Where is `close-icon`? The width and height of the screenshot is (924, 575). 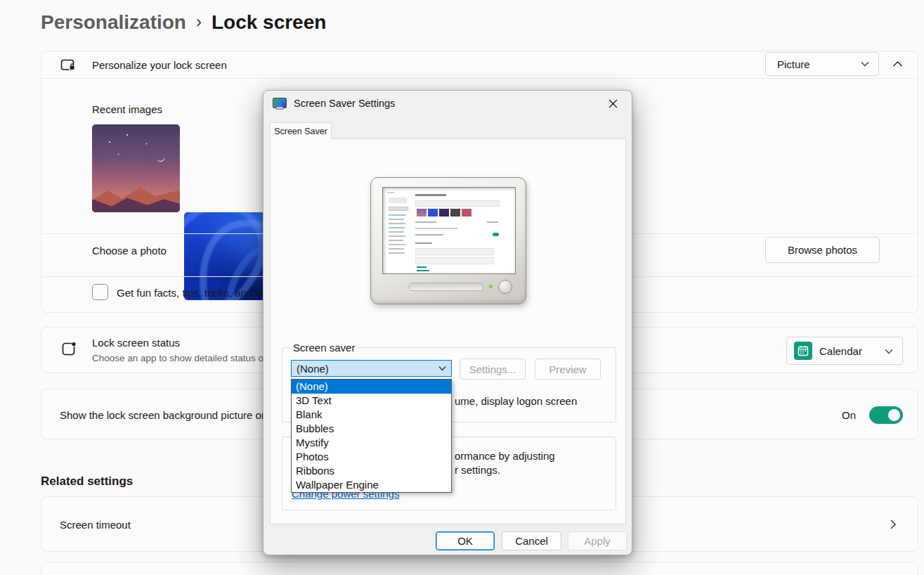
close-icon is located at coordinates (613, 104).